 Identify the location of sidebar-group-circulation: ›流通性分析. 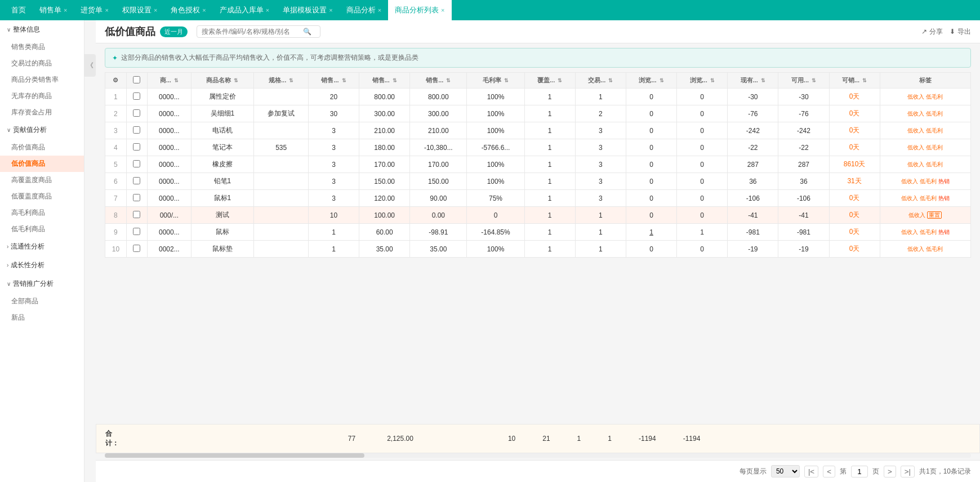
(42, 247).